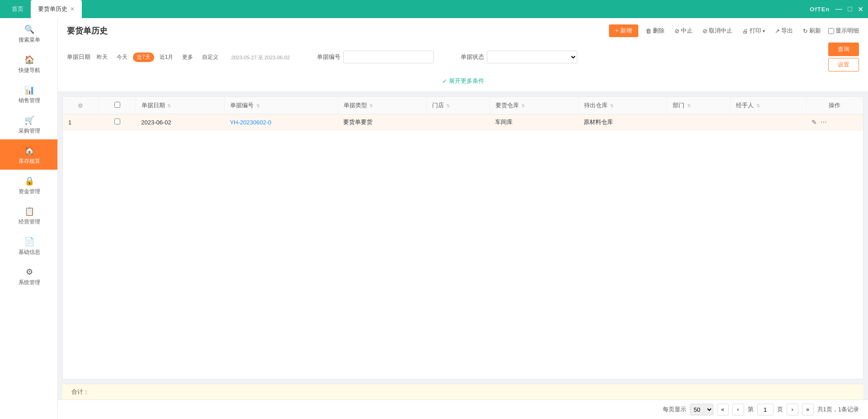  Describe the element at coordinates (532, 57) in the screenshot. I see `status-select` at that location.